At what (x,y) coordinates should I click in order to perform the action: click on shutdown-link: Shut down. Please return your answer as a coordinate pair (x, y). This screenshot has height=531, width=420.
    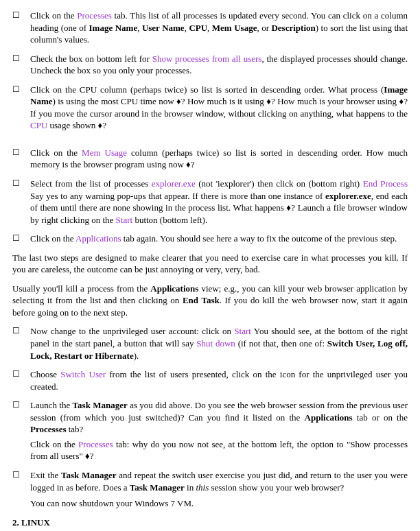
    Looking at the image, I should click on (215, 343).